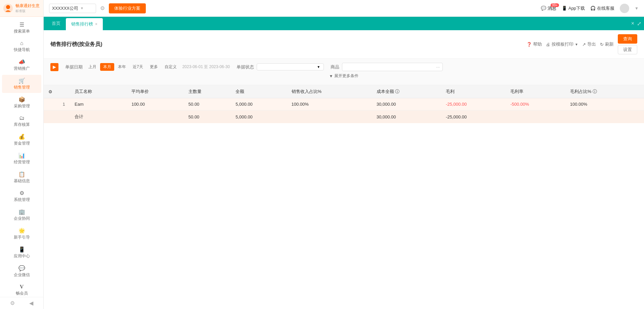  I want to click on sidebar-item-app-center: 📱 应用中心, so click(22, 253).